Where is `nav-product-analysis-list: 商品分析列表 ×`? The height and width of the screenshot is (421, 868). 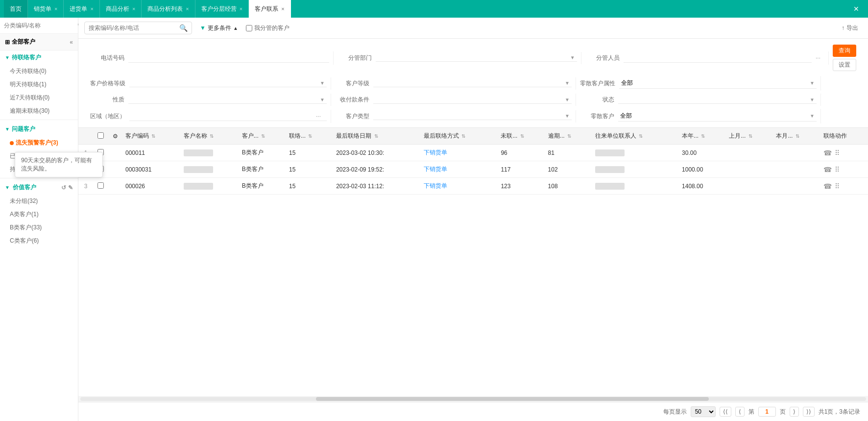 nav-product-analysis-list: 商品分析列表 × is located at coordinates (169, 9).